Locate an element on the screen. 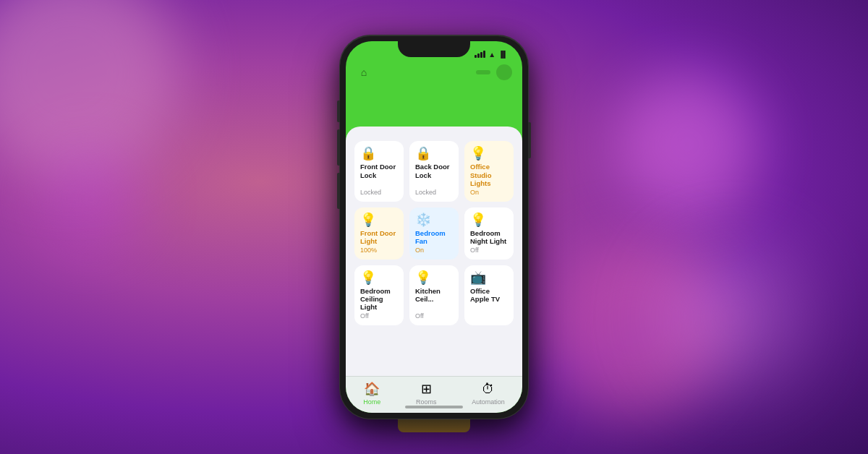 The image size is (868, 454). accessories-grid: 🔒 Front Door Lock Locked 🔒 Back Door Loc… is located at coordinates (434, 233).